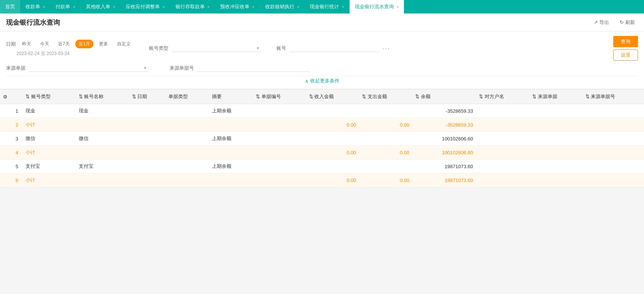  Describe the element at coordinates (386, 49) in the screenshot. I see `more-options-button: ···` at that location.